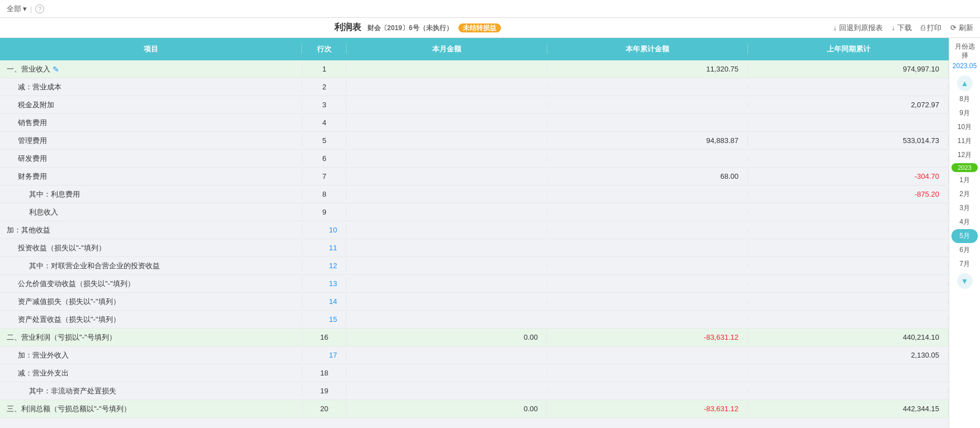 This screenshot has width=980, height=428. Describe the element at coordinates (849, 49) in the screenshot. I see `header-last-year: 上年同期累计` at that location.